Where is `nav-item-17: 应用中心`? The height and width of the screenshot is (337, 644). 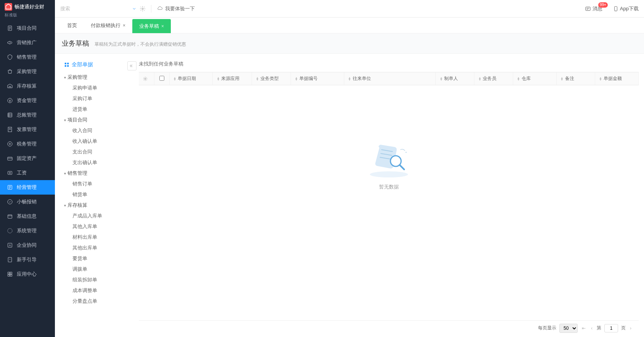 nav-item-17: 应用中心 is located at coordinates (27, 274).